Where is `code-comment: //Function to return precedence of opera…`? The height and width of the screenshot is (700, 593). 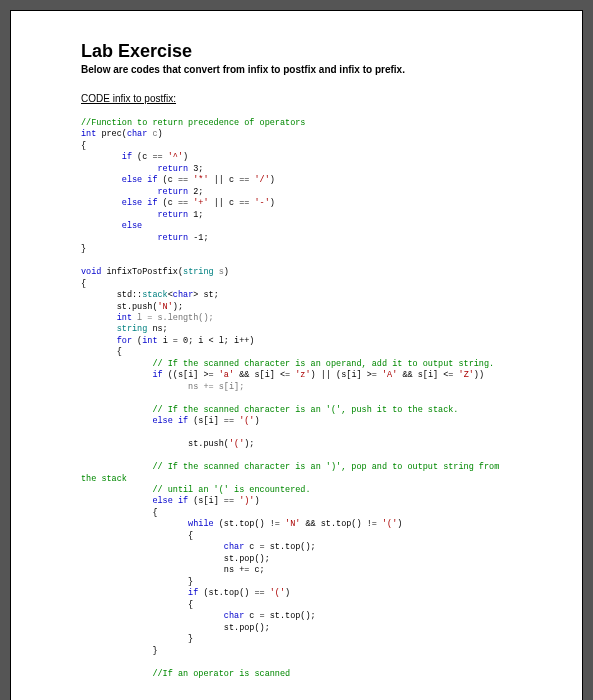
code-comment: //Function to return precedence of opera… is located at coordinates (193, 123).